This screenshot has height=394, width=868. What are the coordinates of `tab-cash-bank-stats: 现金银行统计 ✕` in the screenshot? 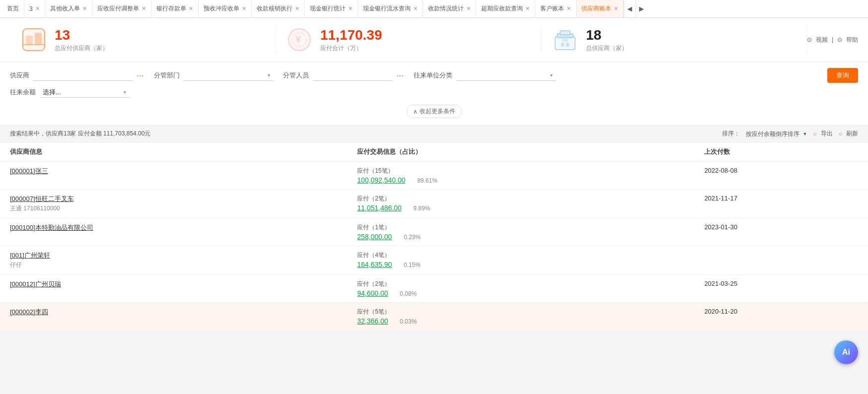 It's located at (332, 9).